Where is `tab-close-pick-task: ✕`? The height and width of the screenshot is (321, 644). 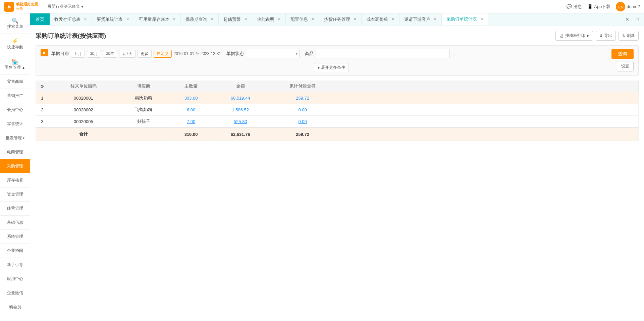
tab-close-pick-task: ✕ is located at coordinates (355, 19).